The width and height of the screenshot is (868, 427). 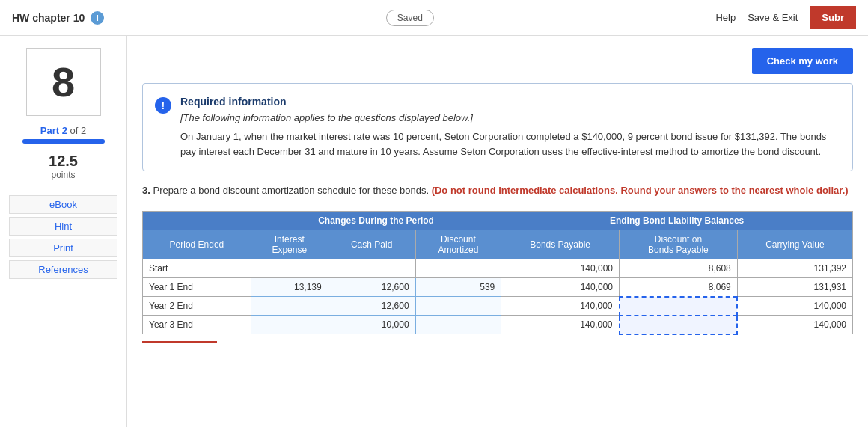 I want to click on question-text: 3. Prepare a bond discount amortization …, so click(x=498, y=191).